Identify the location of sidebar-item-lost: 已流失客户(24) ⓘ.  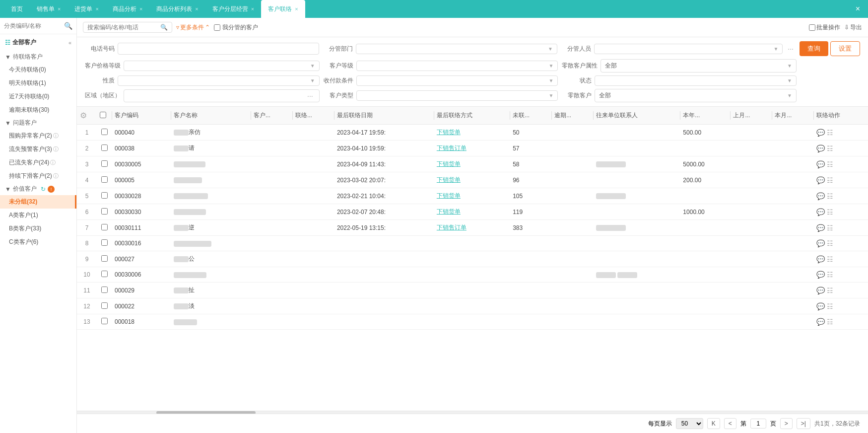
(38, 163).